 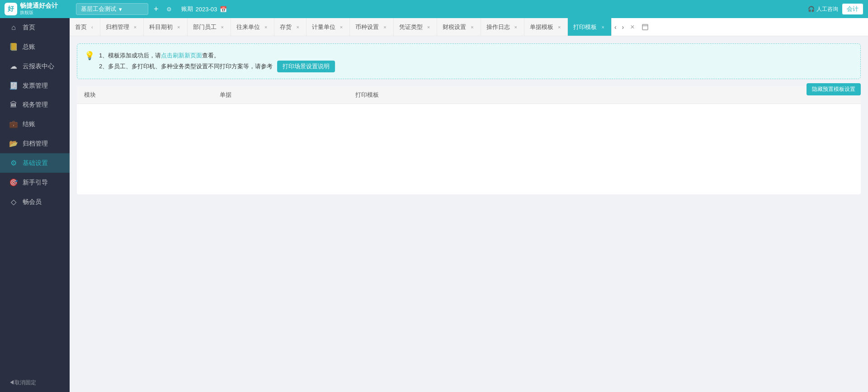 What do you see at coordinates (603, 27) in the screenshot?
I see `tab-print-tpl-close: ×` at bounding box center [603, 27].